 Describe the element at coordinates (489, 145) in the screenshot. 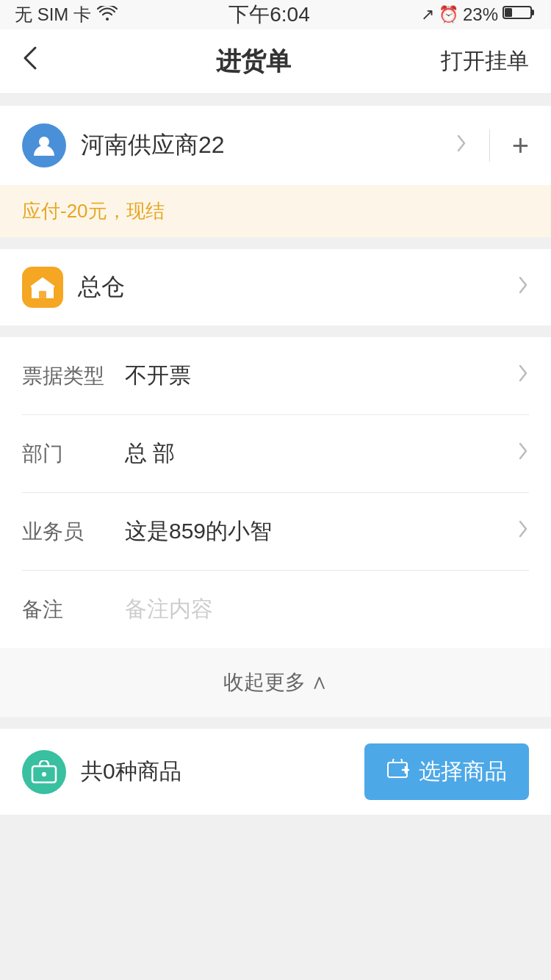

I see `supplier-vertical-divider` at that location.